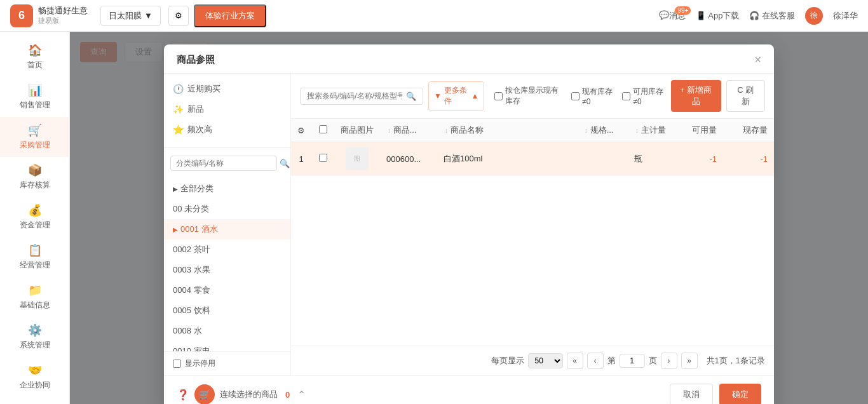 This screenshot has height=404, width=868. I want to click on app-download: 📱 App下载, so click(717, 16).